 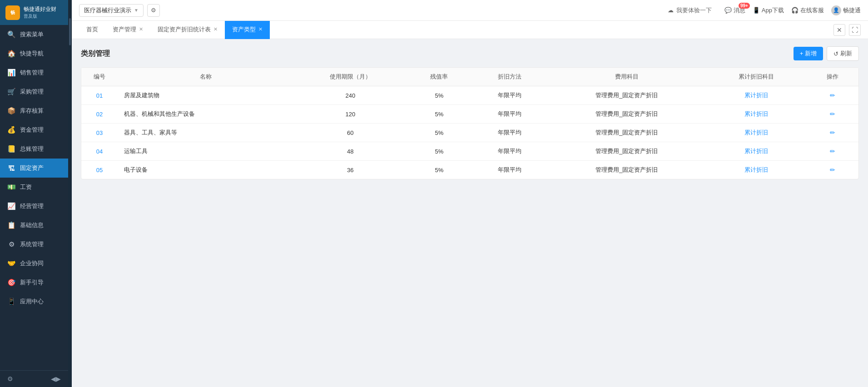 I want to click on notifications-badge: 99+, so click(x=744, y=5).